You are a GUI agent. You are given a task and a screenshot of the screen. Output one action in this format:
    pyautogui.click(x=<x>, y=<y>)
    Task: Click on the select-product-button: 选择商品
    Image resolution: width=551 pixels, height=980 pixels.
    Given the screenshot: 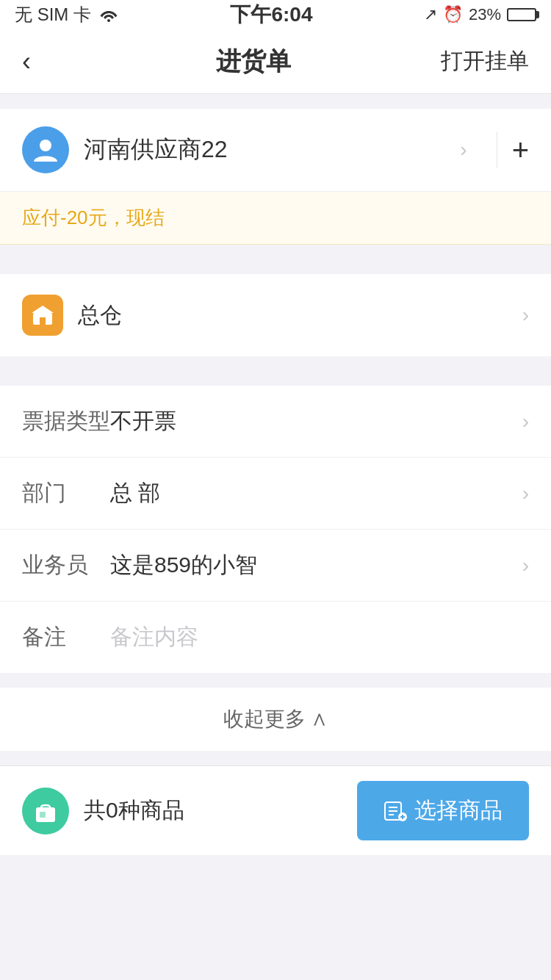 What is the action you would take?
    pyautogui.click(x=443, y=811)
    